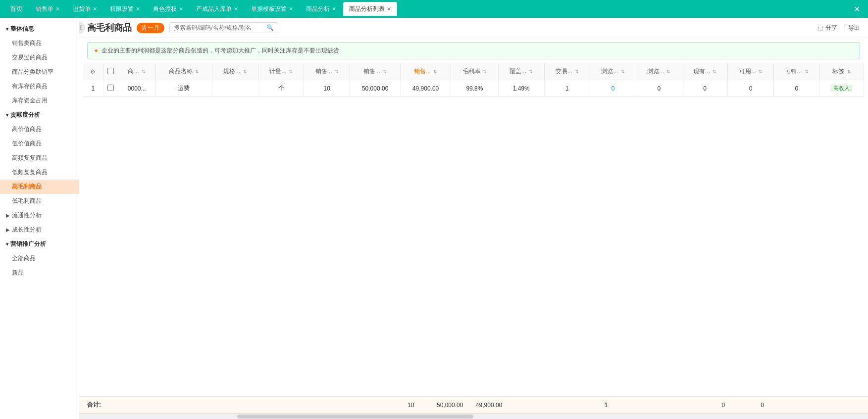  I want to click on cell-browse1: 0, so click(613, 89).